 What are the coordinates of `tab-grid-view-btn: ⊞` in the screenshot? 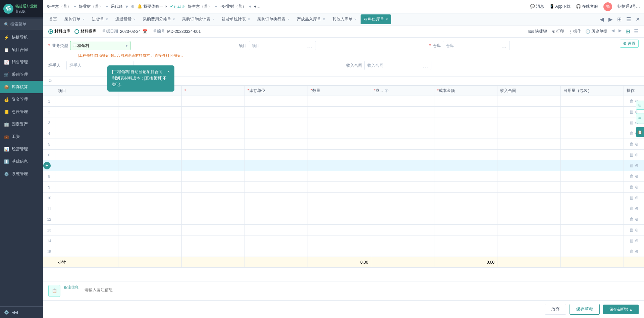 It's located at (619, 19).